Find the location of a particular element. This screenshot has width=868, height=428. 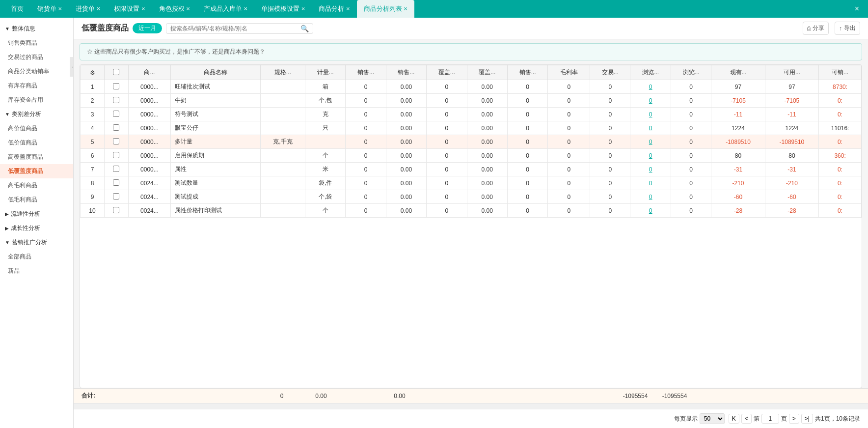

nav-home: 首页 is located at coordinates (17, 9).